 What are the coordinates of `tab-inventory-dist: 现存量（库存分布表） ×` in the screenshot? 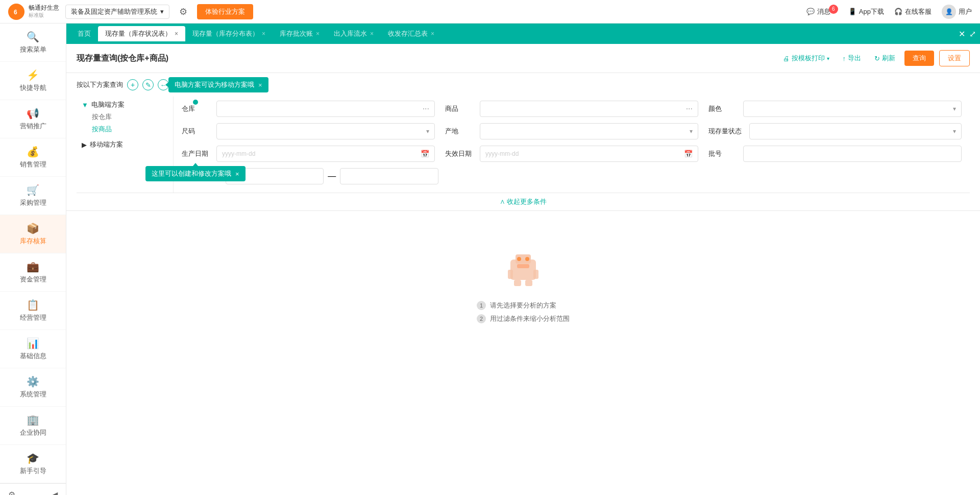 It's located at (229, 34).